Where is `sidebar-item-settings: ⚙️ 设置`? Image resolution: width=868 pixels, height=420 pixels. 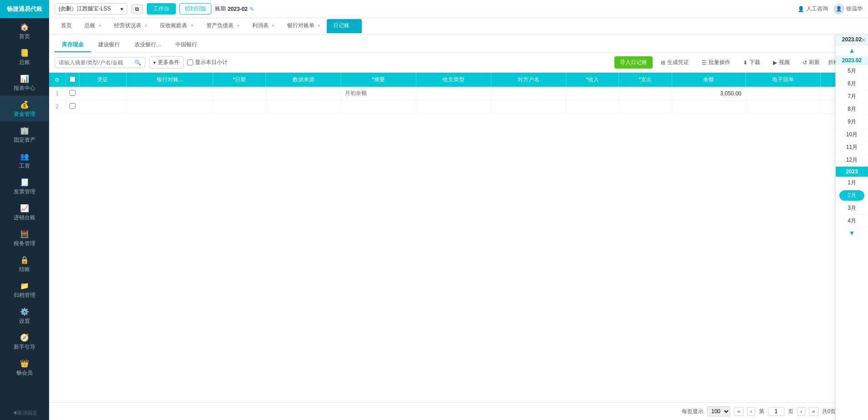
sidebar-item-settings: ⚙️ 设置 is located at coordinates (25, 316).